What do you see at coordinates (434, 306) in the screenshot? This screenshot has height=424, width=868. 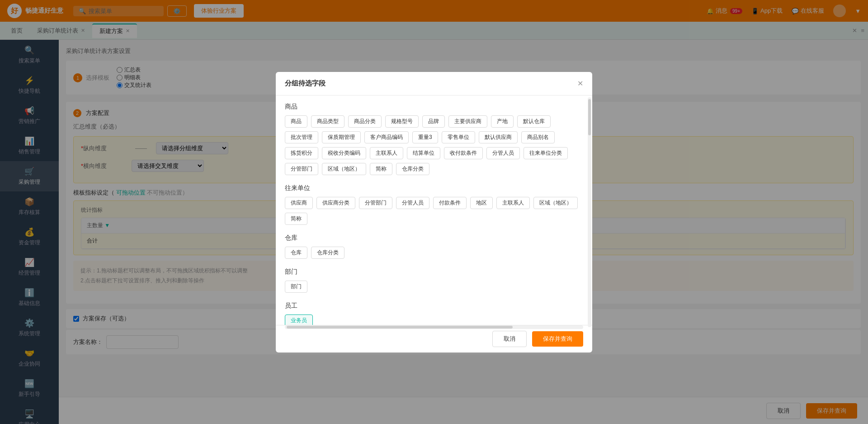 I see `section-employee-title: 员工` at bounding box center [434, 306].